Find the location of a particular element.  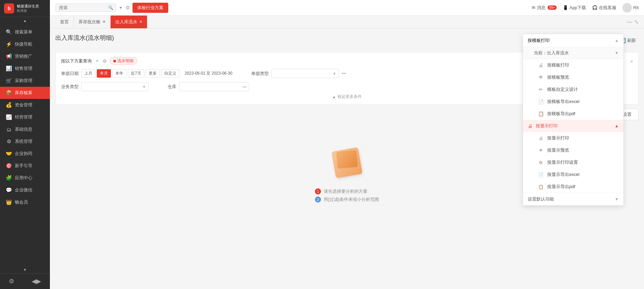

sidebar-item-label-system: 系统管理 is located at coordinates (24, 141).